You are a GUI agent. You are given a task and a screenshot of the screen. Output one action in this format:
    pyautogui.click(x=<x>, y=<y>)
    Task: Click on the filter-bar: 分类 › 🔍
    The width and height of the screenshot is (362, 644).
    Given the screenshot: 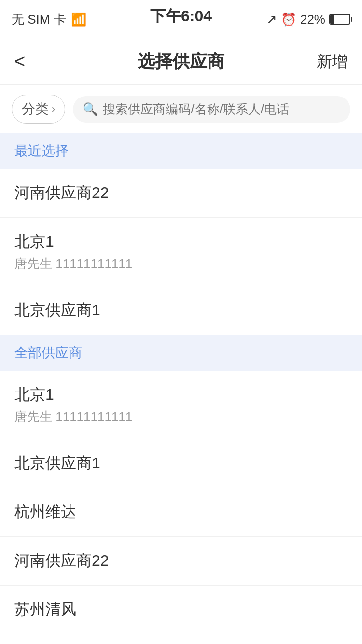 What is the action you would take?
    pyautogui.click(x=181, y=109)
    